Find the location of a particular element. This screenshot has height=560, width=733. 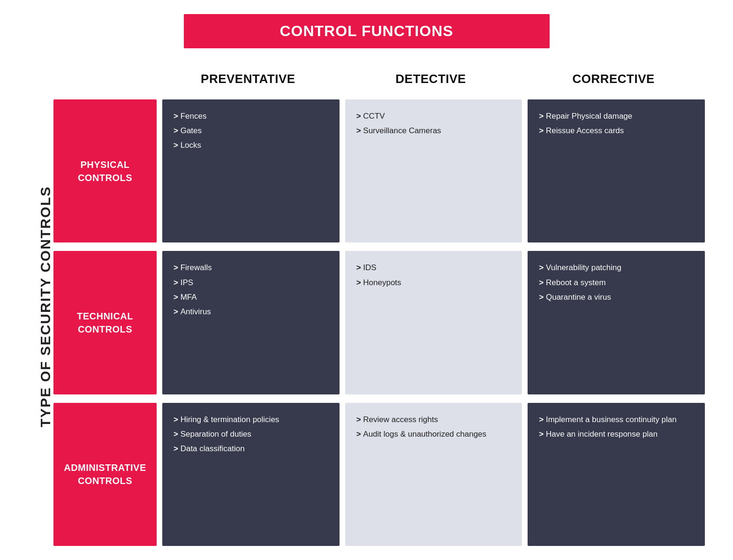

cell-item: Reissue Access cards is located at coordinates (616, 130).